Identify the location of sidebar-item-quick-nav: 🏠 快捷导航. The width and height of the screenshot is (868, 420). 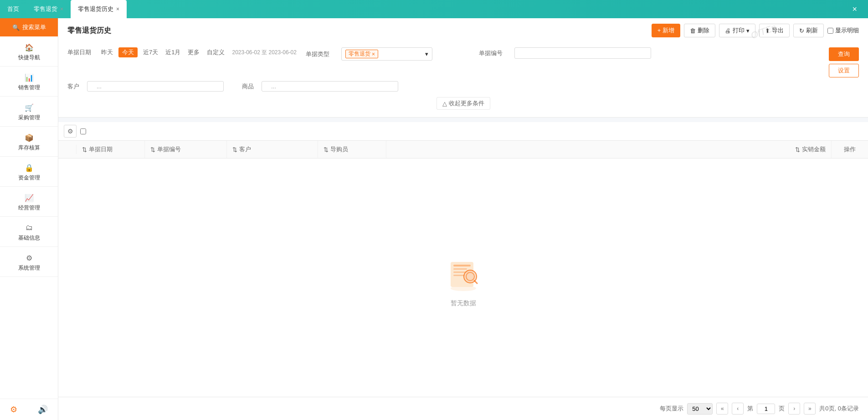
(29, 51).